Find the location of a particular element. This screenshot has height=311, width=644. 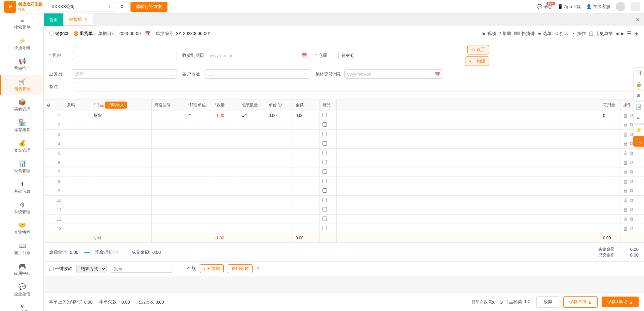

bank-account-input is located at coordinates (142, 269).